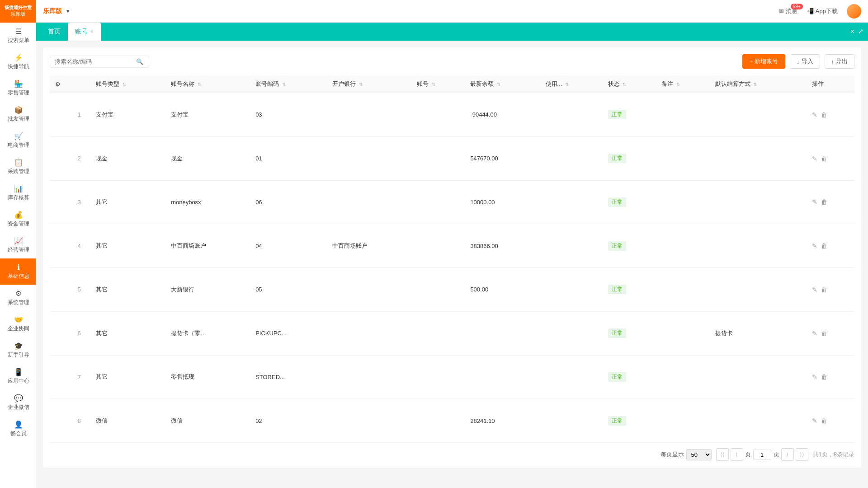 The height and width of the screenshot is (488, 868). I want to click on cell-account-type-0: 支付宝, so click(128, 115).